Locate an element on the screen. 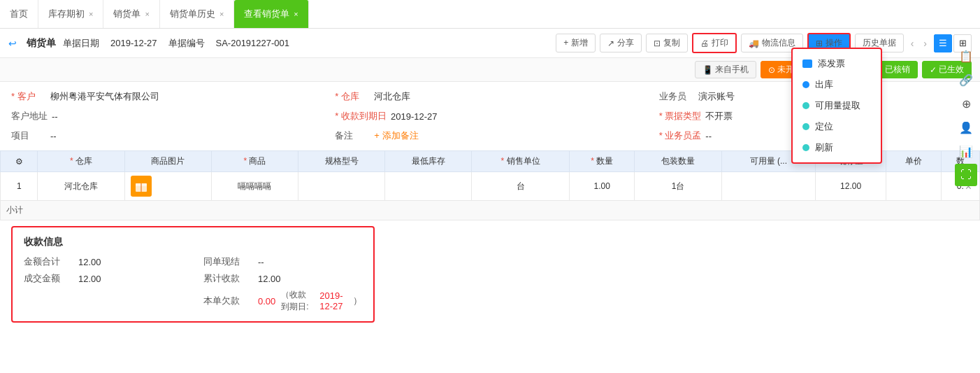  payment-title: 收款信息 is located at coordinates (193, 242).